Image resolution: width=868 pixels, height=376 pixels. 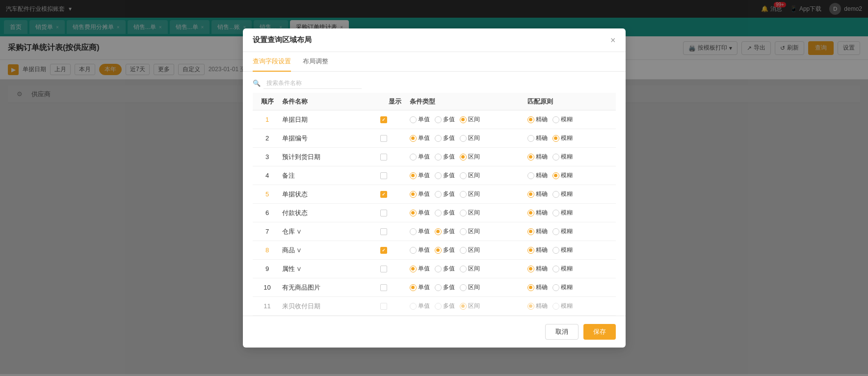 What do you see at coordinates (331, 138) in the screenshot?
I see `row-name: 单据编号` at bounding box center [331, 138].